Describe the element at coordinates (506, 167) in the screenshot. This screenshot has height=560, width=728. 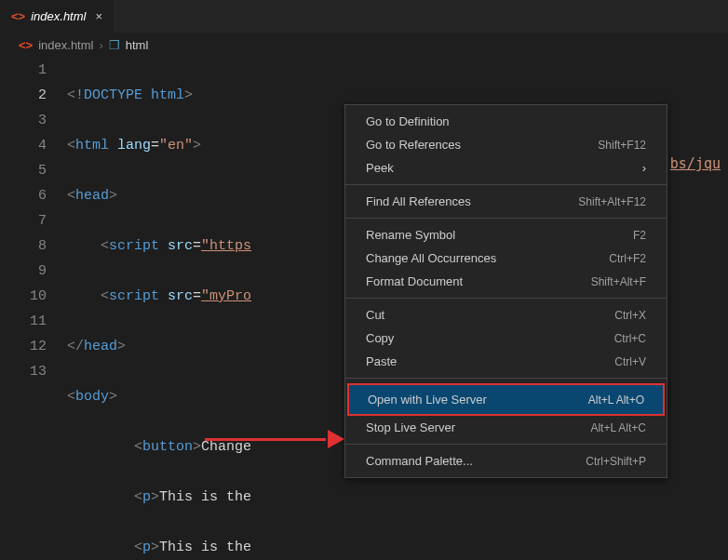
I see `menu-peek: Peek›` at that location.